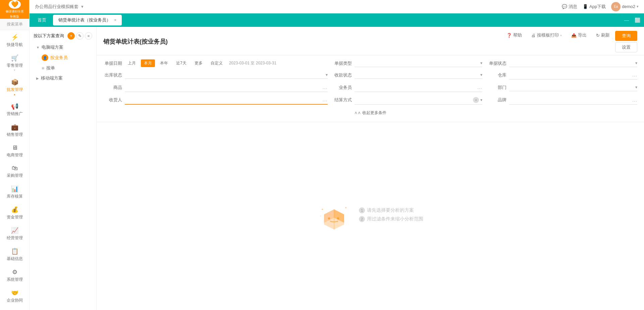 The width and height of the screenshot is (644, 310). I want to click on payment-control: × ▾, so click(419, 100).